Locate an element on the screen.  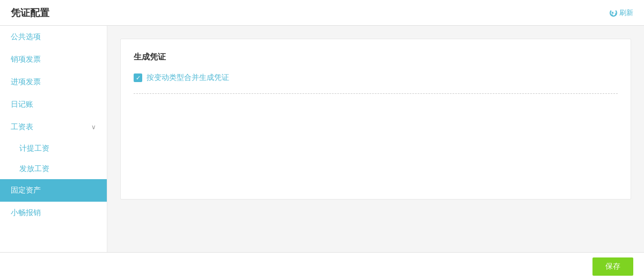
header: 凭证配置 ↻ 刷新 is located at coordinates (322, 13).